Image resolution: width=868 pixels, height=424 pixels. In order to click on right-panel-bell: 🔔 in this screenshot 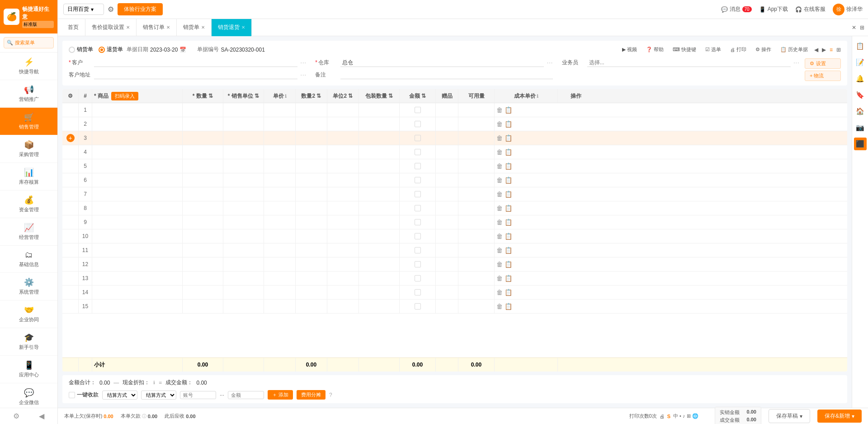, I will do `click(860, 79)`.